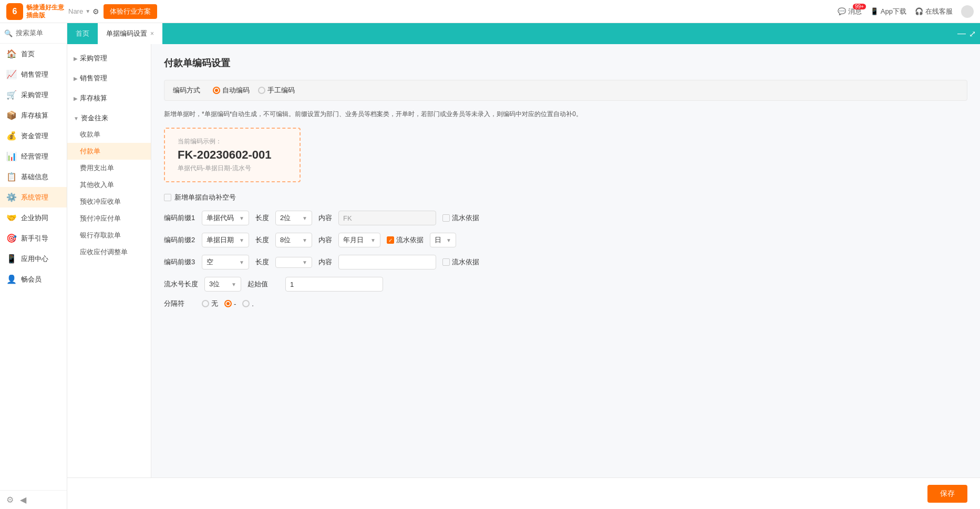 This screenshot has height=509, width=980. I want to click on preview-box: 当前编码示例： FK-20230602-001 单据代码-单据日期-流水号, so click(232, 155).